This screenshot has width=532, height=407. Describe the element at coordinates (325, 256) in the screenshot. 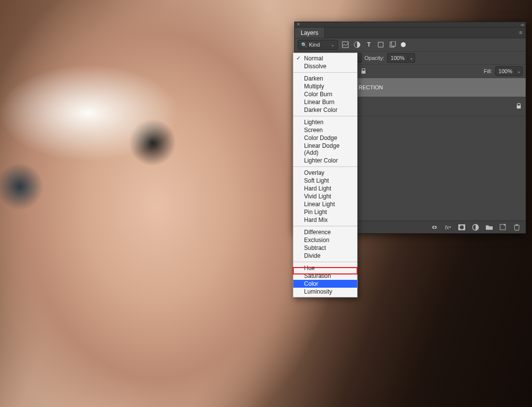

I see `blend-mode-option: Divide` at that location.